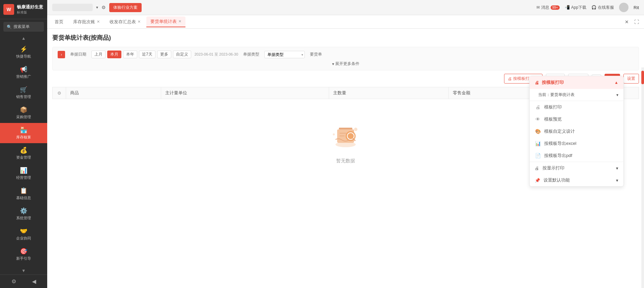 Image resolution: width=644 pixels, height=288 pixels. Describe the element at coordinates (104, 7) in the screenshot. I see `topbar-gear-icon: ⚙` at that location.